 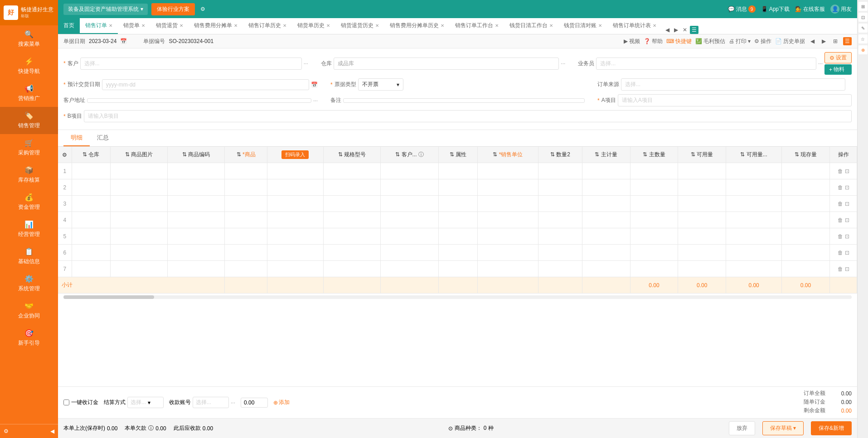 I want to click on next-record-icon: ▶, so click(x=824, y=41).